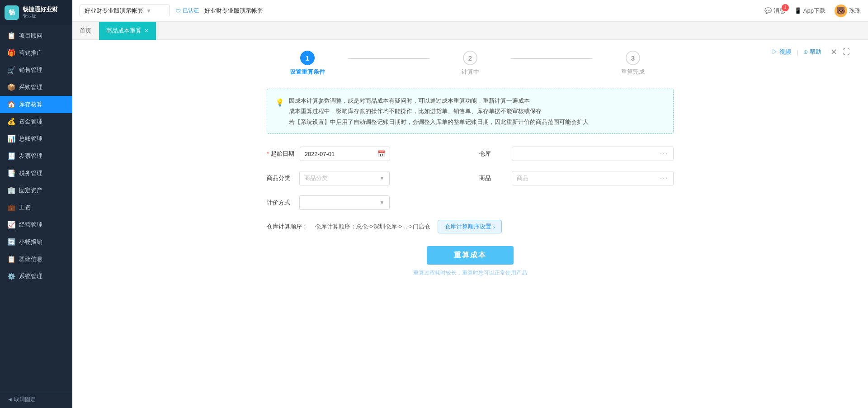 The height and width of the screenshot is (408, 868). I want to click on account-name: 好业财专业版演示帐套, so click(114, 11).